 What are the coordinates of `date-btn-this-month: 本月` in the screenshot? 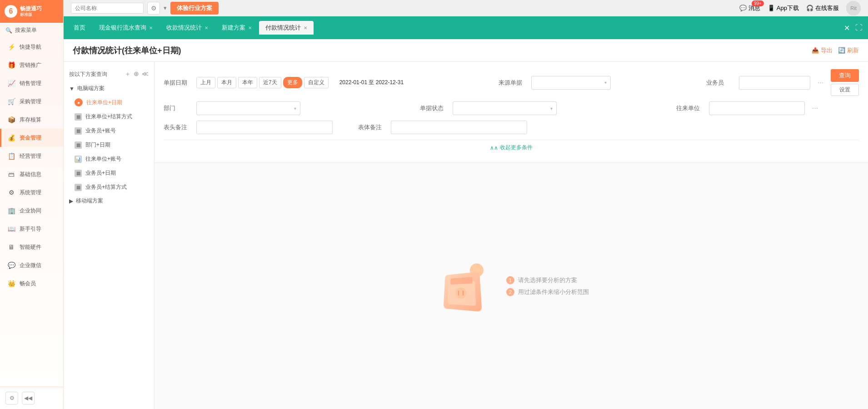 It's located at (227, 83).